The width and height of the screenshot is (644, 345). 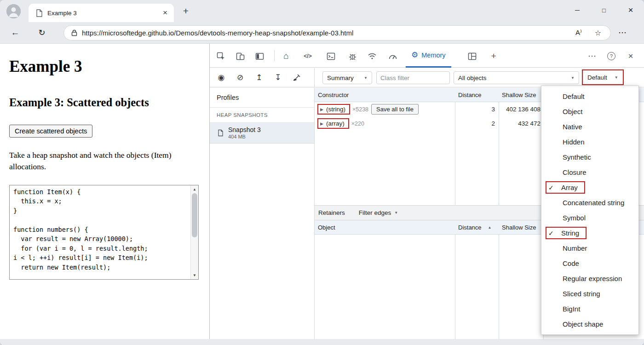 I want to click on inspect-element-icon, so click(x=221, y=56).